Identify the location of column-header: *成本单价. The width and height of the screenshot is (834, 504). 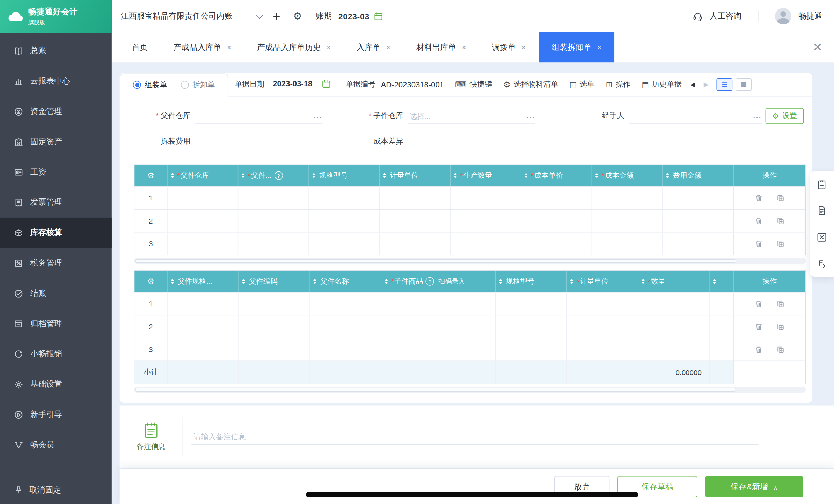
(557, 175).